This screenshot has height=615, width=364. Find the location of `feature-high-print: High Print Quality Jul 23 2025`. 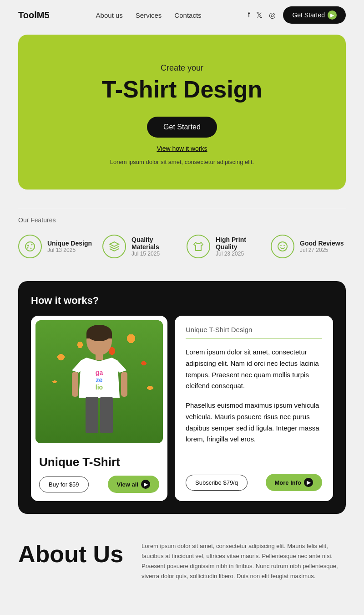

feature-high-print: High Print Quality Jul 23 2025 is located at coordinates (224, 246).